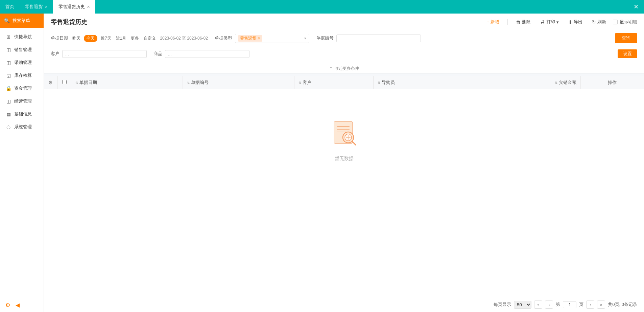 The height and width of the screenshot is (312, 644). What do you see at coordinates (51, 83) in the screenshot?
I see `table-settings-icon: ⚙` at bounding box center [51, 83].